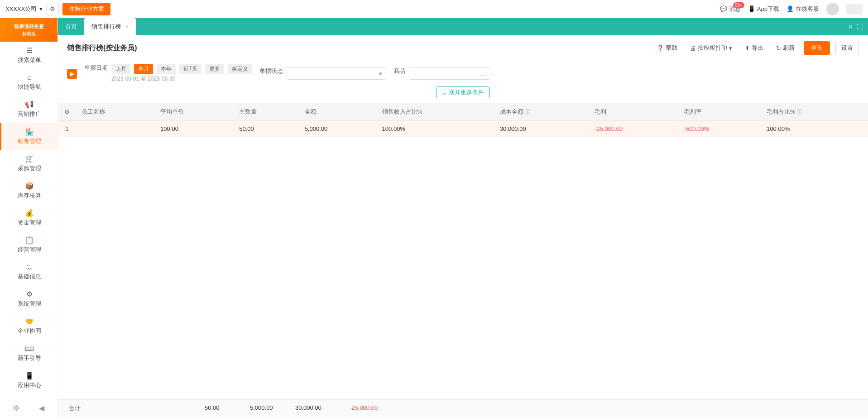  What do you see at coordinates (731, 48) in the screenshot?
I see `print-chevron-icon: ▾` at bounding box center [731, 48].